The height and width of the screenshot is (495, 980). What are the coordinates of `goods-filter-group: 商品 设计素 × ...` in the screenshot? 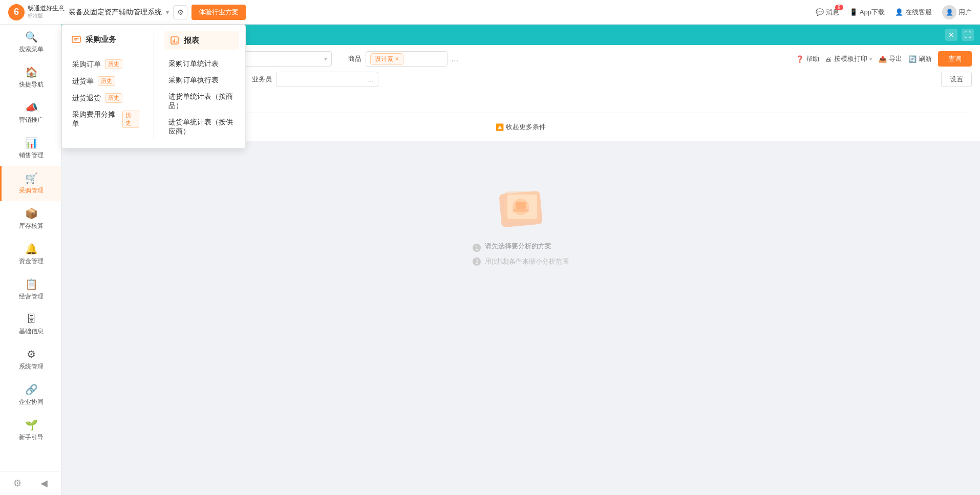 It's located at (403, 59).